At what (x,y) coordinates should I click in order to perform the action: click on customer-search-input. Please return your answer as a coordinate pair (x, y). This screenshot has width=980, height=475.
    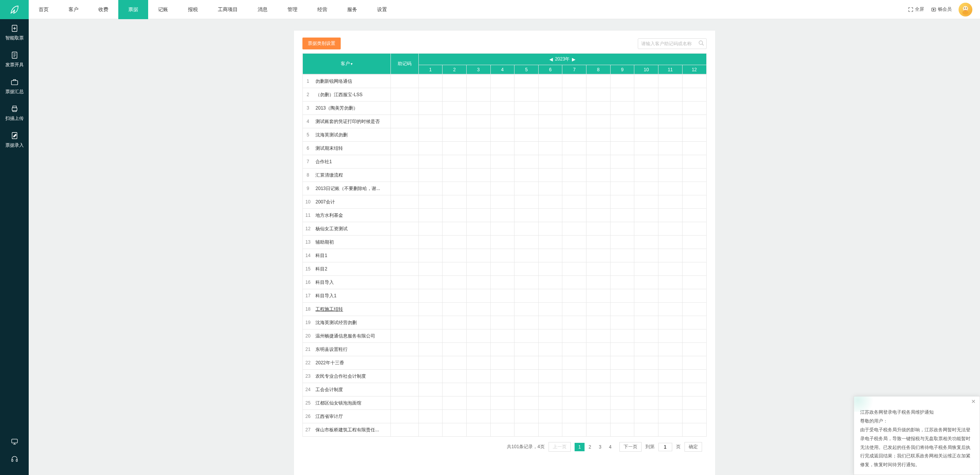
    Looking at the image, I should click on (672, 44).